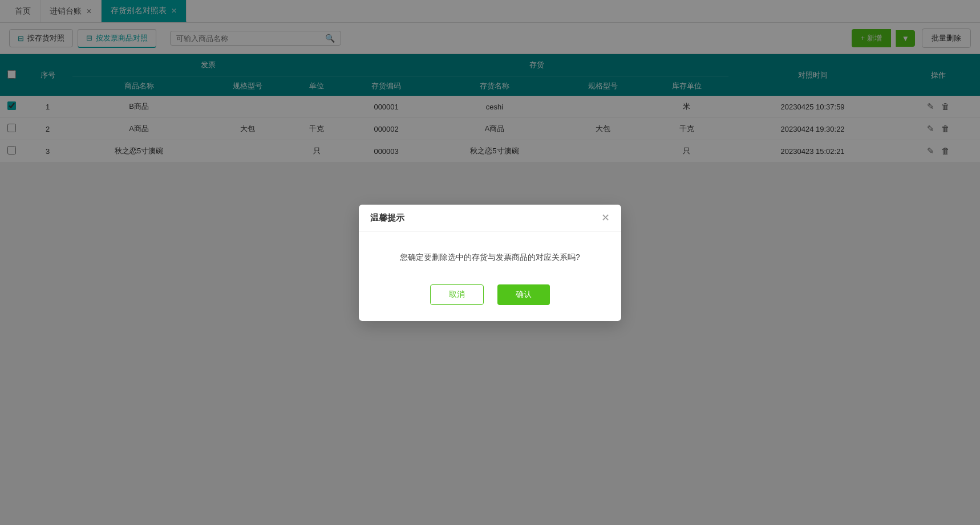  Describe the element at coordinates (457, 295) in the screenshot. I see `cancel-button: 取消` at that location.